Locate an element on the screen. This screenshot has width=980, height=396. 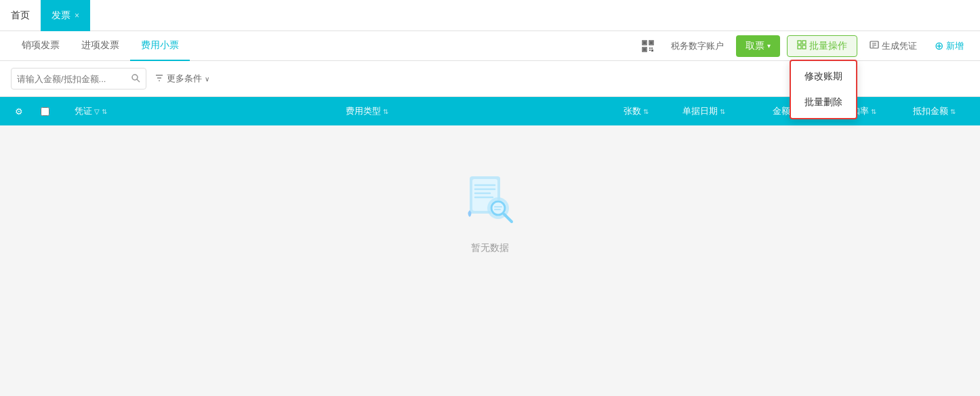
th-deduct-amount: 抵扣金额 ⇅ is located at coordinates (934, 111).